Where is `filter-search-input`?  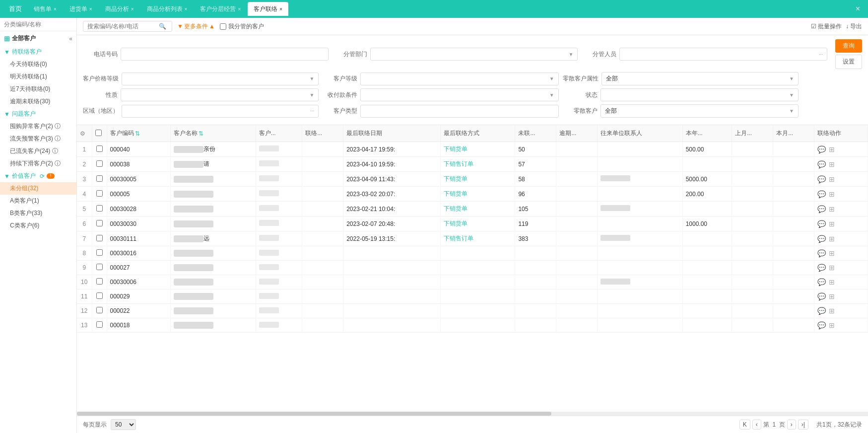 filter-search-input is located at coordinates (122, 26).